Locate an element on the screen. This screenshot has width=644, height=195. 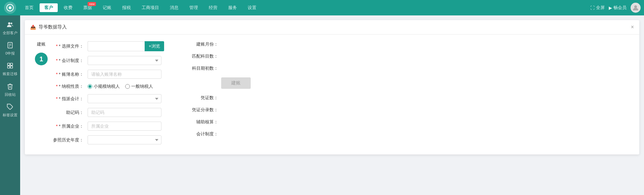
tag-icon is located at coordinates (10, 108).